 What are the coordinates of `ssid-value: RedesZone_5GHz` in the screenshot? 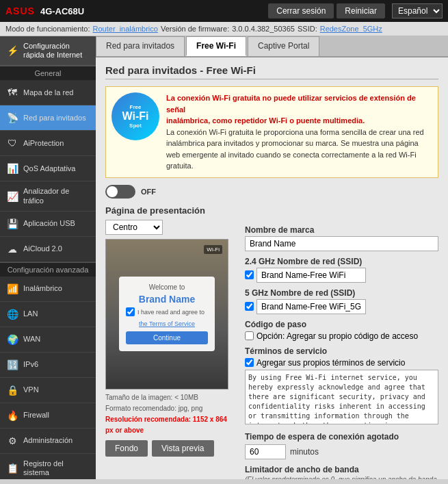 It's located at (352, 29).